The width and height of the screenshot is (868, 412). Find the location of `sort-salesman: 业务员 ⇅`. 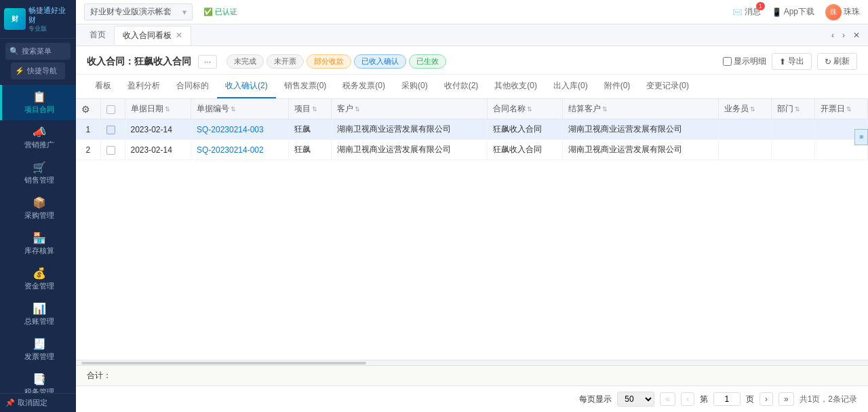

sort-salesman: 业务员 ⇅ is located at coordinates (745, 109).